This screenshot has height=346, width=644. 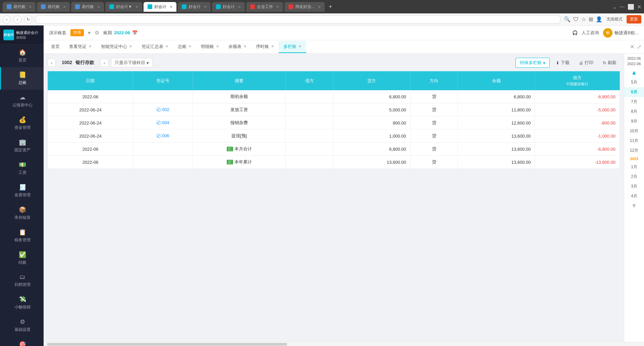 What do you see at coordinates (137, 7) in the screenshot?
I see `tab-close-4: ✕` at bounding box center [137, 7].